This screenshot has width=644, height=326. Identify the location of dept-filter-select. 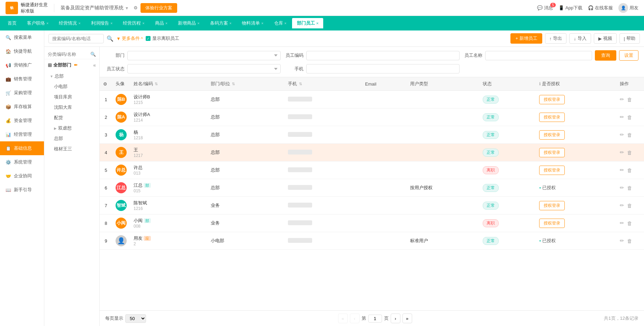
(204, 55).